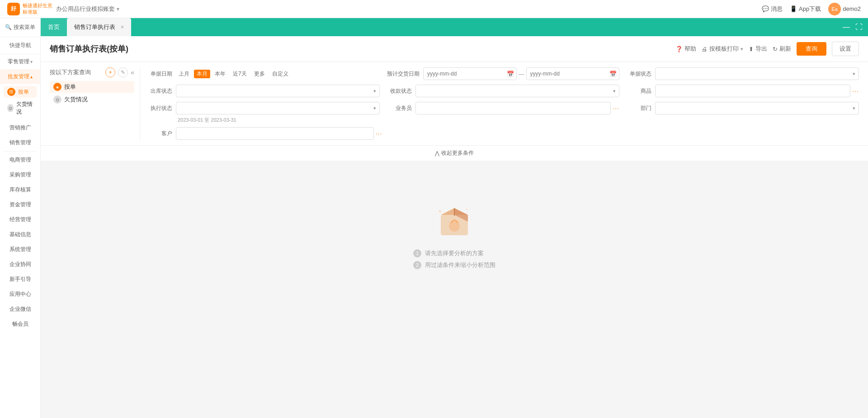 This screenshot has height=418, width=868. I want to click on product-control: ···, so click(757, 91).